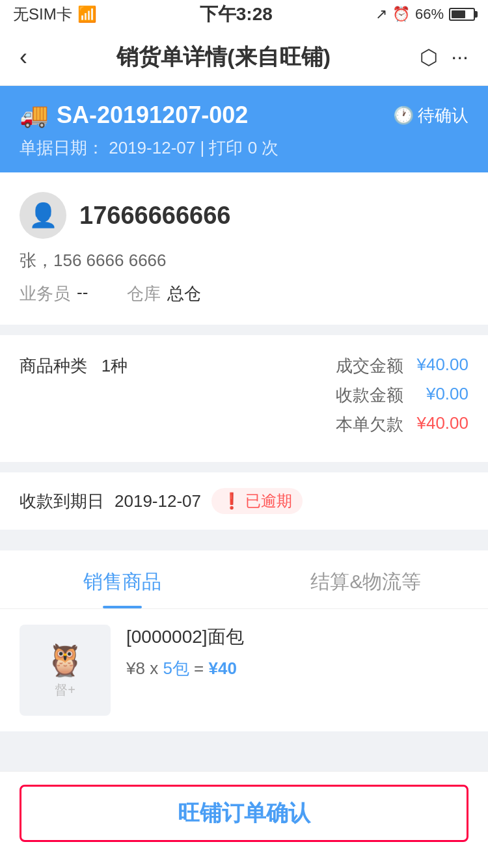 The width and height of the screenshot is (488, 868). Describe the element at coordinates (65, 670) in the screenshot. I see `product-thumbnail: 🦉 督+` at that location.